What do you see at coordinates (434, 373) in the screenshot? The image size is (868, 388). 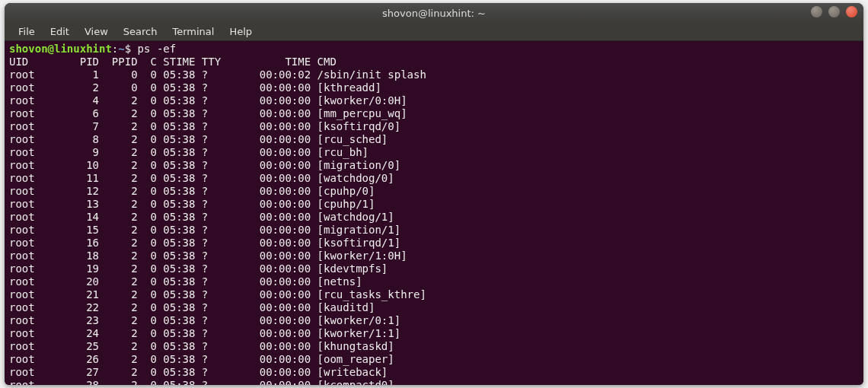 I see `ps-row: root 27 2 0 05:38 ? 00:00:00 [writeback]` at bounding box center [434, 373].